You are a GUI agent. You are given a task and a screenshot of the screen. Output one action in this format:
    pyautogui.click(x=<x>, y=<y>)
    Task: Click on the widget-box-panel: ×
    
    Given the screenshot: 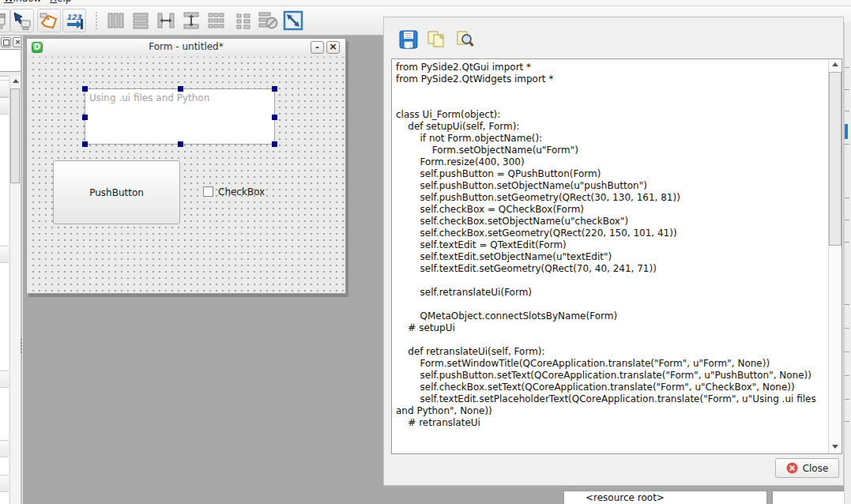 What is the action you would take?
    pyautogui.click(x=11, y=269)
    